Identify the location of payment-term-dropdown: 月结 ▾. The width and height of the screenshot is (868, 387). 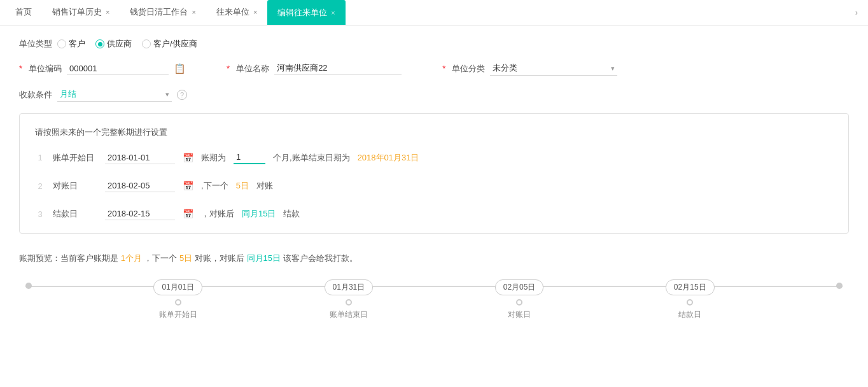
(115, 94).